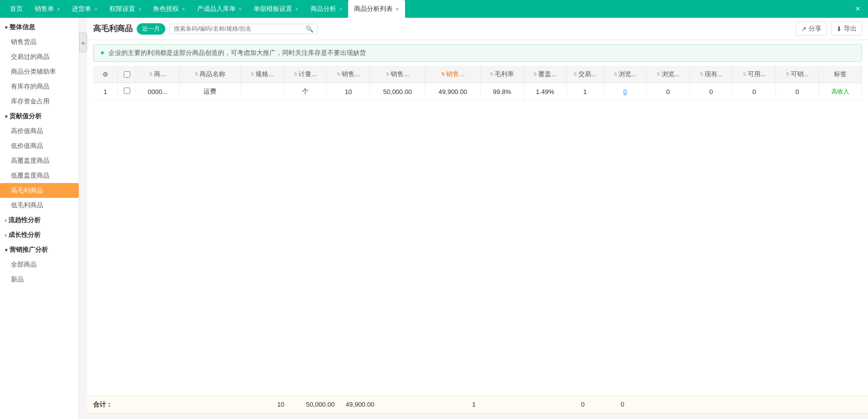  What do you see at coordinates (453, 92) in the screenshot?
I see `cell-sales-cost: 49,900.00` at bounding box center [453, 92].